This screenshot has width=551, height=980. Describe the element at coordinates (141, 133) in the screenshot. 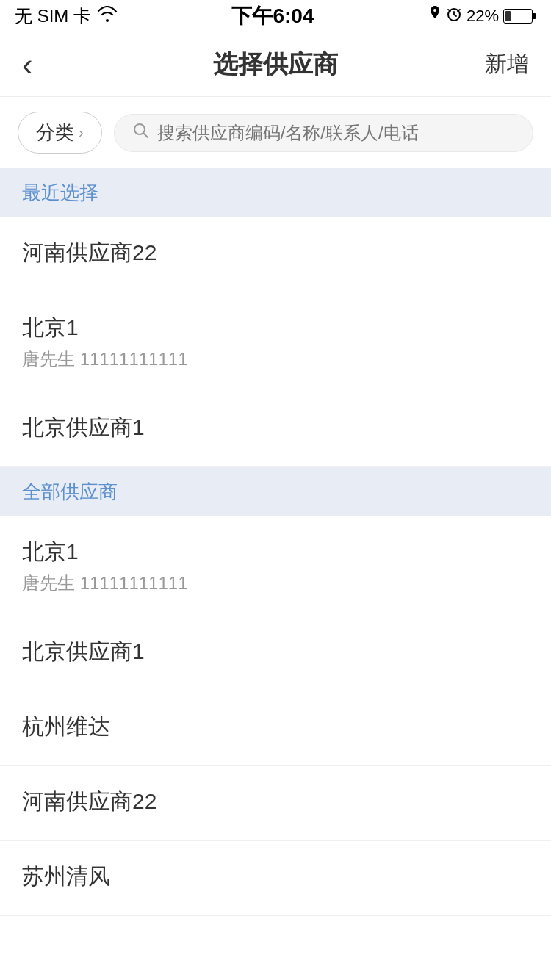

I see `search-icon` at that location.